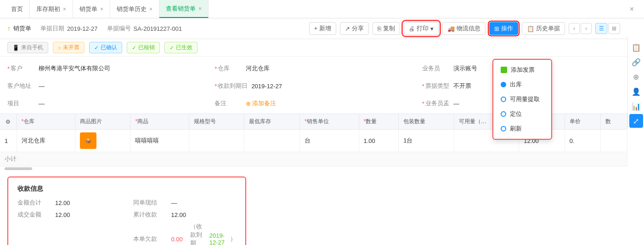 The width and height of the screenshot is (644, 245). Describe the element at coordinates (16, 48) in the screenshot. I see `phone-icon: 📱` at that location.